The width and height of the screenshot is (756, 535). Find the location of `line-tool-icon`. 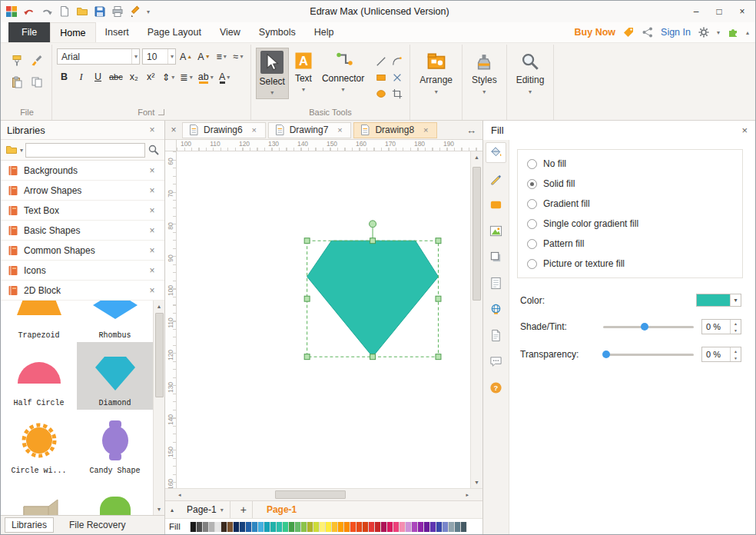

line-tool-icon is located at coordinates (381, 61).